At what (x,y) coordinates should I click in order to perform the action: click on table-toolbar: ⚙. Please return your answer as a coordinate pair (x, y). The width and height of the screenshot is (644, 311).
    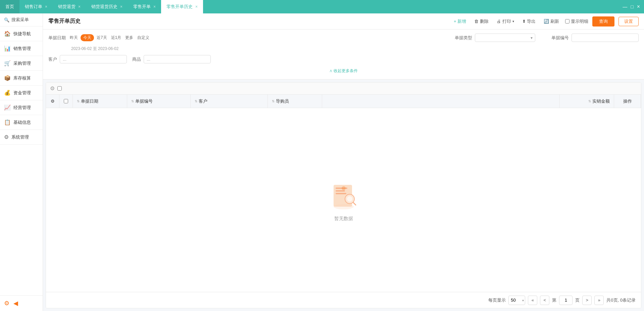
    Looking at the image, I should click on (344, 89).